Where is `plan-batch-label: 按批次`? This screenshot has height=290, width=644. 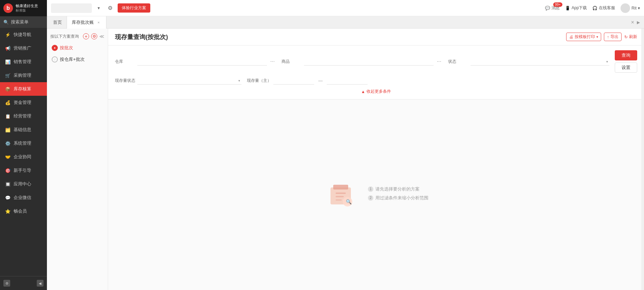 plan-batch-label: 按批次 is located at coordinates (67, 48).